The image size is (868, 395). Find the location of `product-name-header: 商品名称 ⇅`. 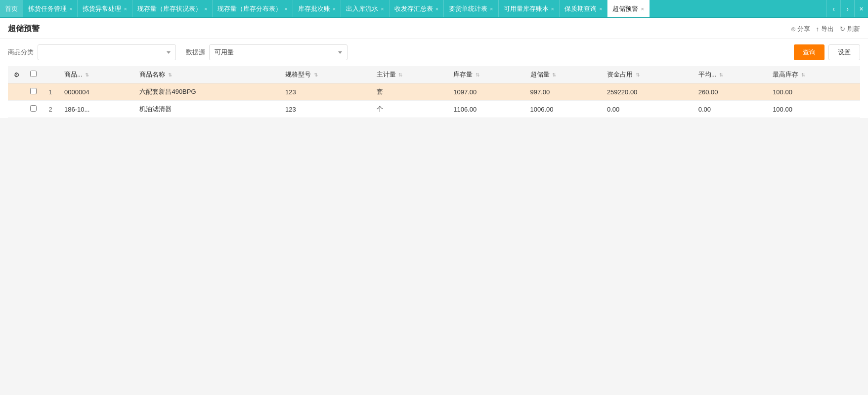

product-name-header: 商品名称 ⇅ is located at coordinates (209, 75).